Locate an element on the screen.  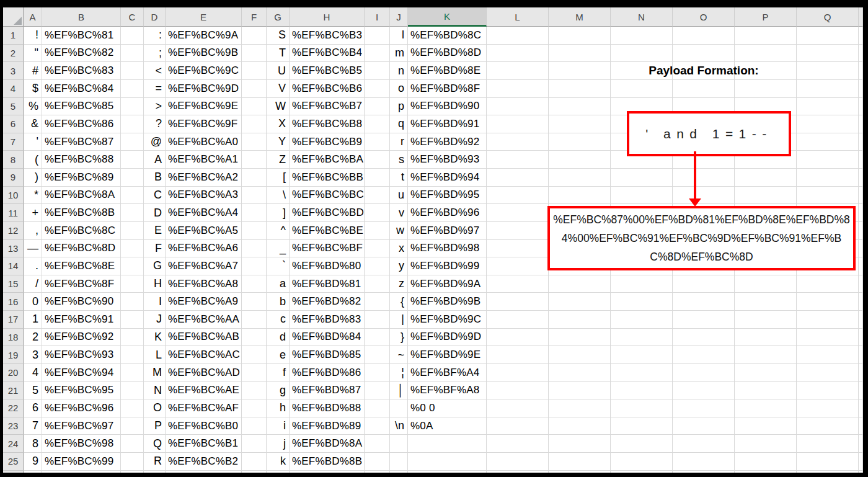
payload-encoded-shape: %EF%BC%87%00%EF%BD%81%EF%BD%8E%EF%BD%84%… is located at coordinates (702, 238).